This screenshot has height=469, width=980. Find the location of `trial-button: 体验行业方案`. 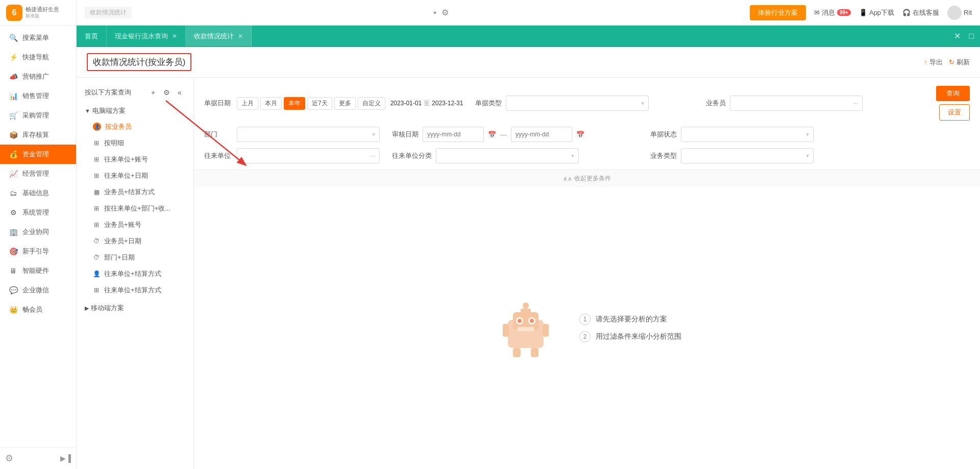

trial-button: 体验行业方案 is located at coordinates (778, 13).